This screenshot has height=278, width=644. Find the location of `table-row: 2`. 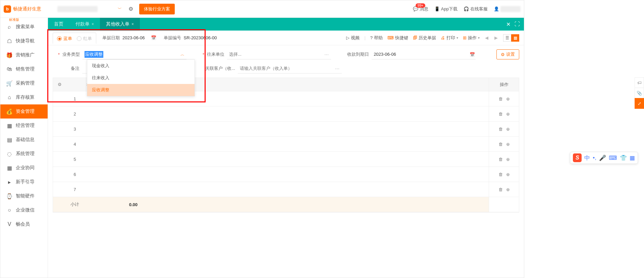

table-row: 2 is located at coordinates (271, 114).